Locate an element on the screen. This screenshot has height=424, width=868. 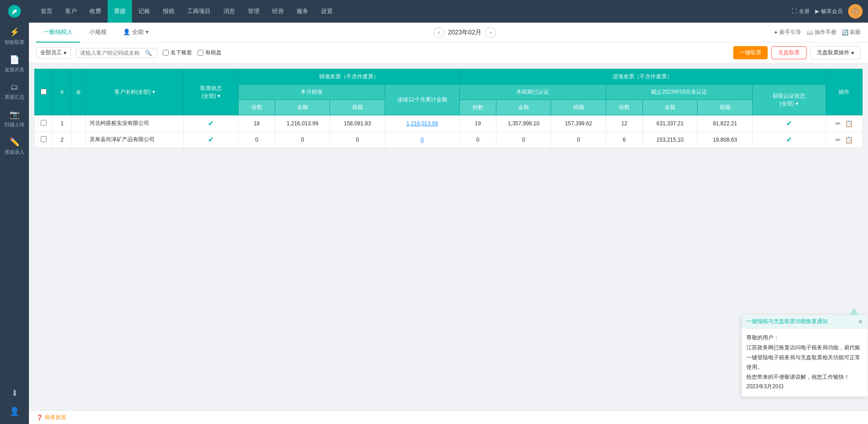
fullscreen-icon: ⛶ is located at coordinates (794, 11).